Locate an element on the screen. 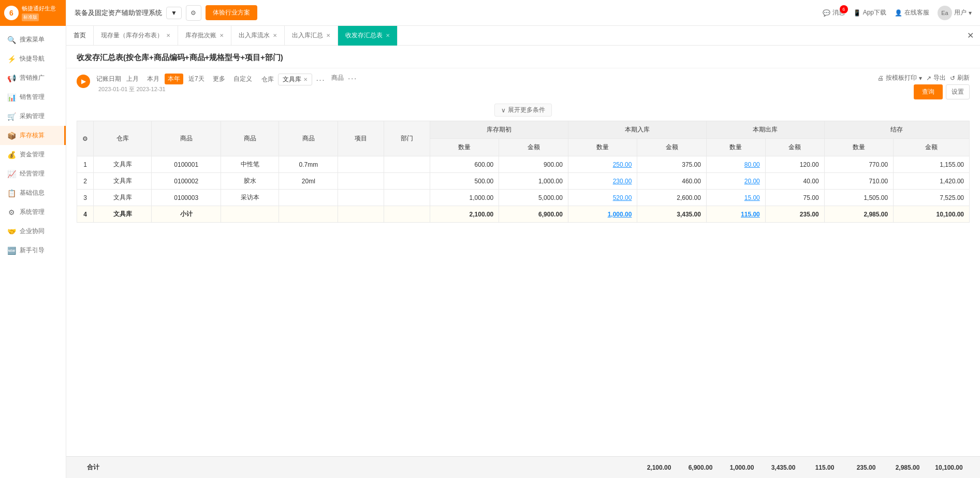 The width and height of the screenshot is (980, 478). subtotal-empty3 is located at coordinates (361, 214).